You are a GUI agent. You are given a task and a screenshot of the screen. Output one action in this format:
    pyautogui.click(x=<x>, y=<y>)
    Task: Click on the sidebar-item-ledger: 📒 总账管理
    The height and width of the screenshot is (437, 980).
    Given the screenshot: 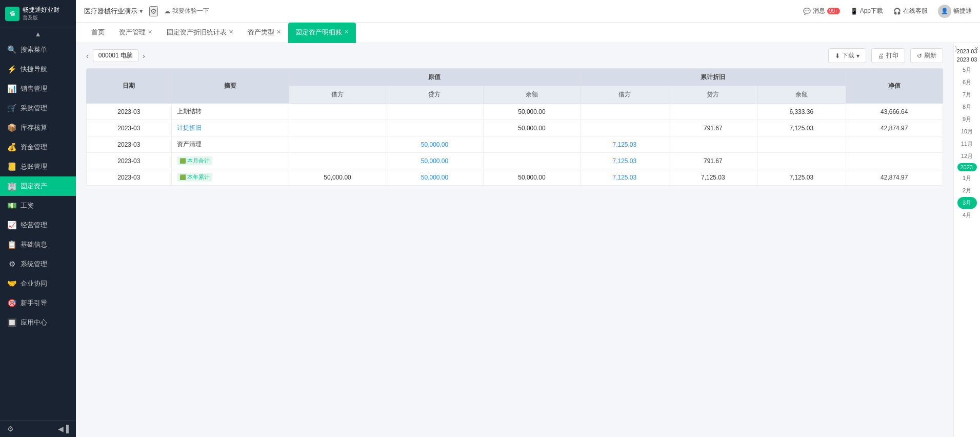 What is the action you would take?
    pyautogui.click(x=38, y=167)
    